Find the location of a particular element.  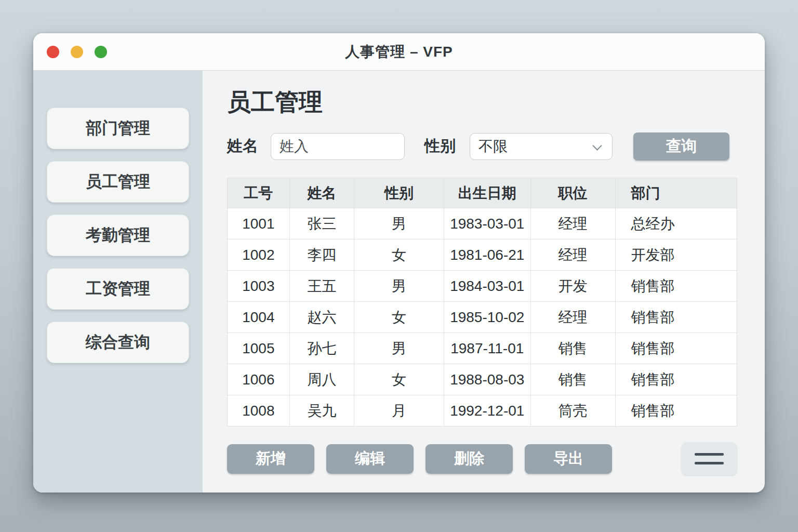

maximize-icon is located at coordinates (101, 52).